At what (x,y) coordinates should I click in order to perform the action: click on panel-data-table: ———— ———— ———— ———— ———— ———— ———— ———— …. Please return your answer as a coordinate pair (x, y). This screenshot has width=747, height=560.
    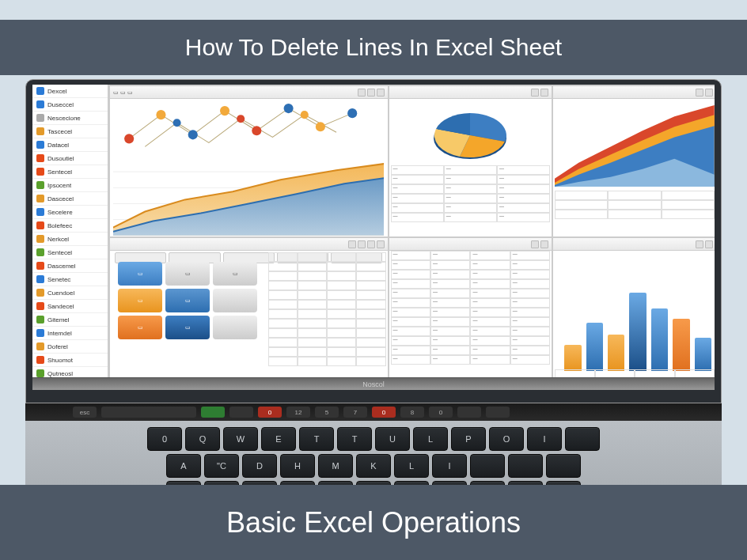
    Looking at the image, I should click on (471, 308).